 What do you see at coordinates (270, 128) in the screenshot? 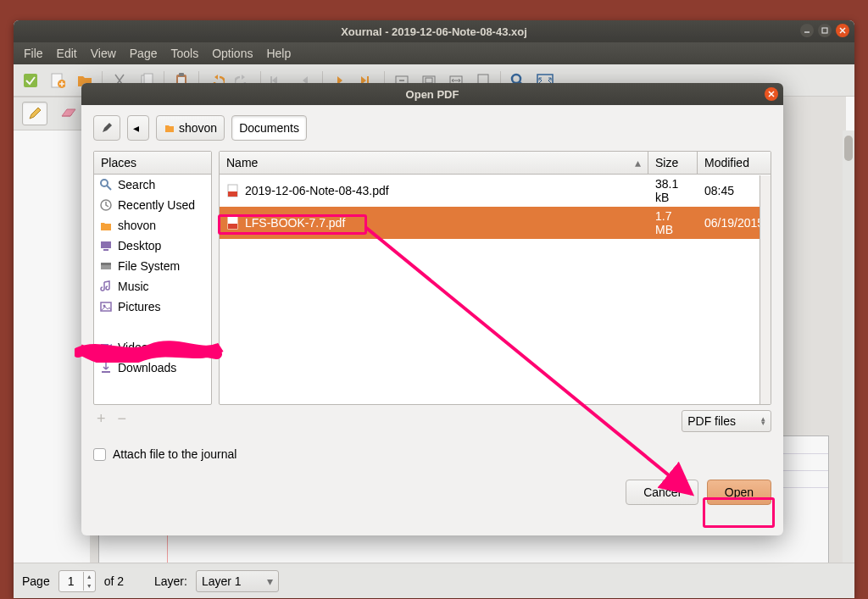
I see `path-segment-current: Documents` at bounding box center [270, 128].